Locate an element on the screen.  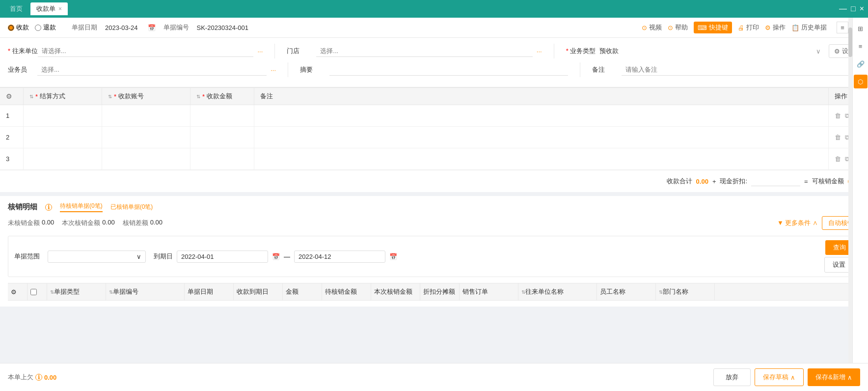
calendar-icon: 📅 is located at coordinates (152, 28).